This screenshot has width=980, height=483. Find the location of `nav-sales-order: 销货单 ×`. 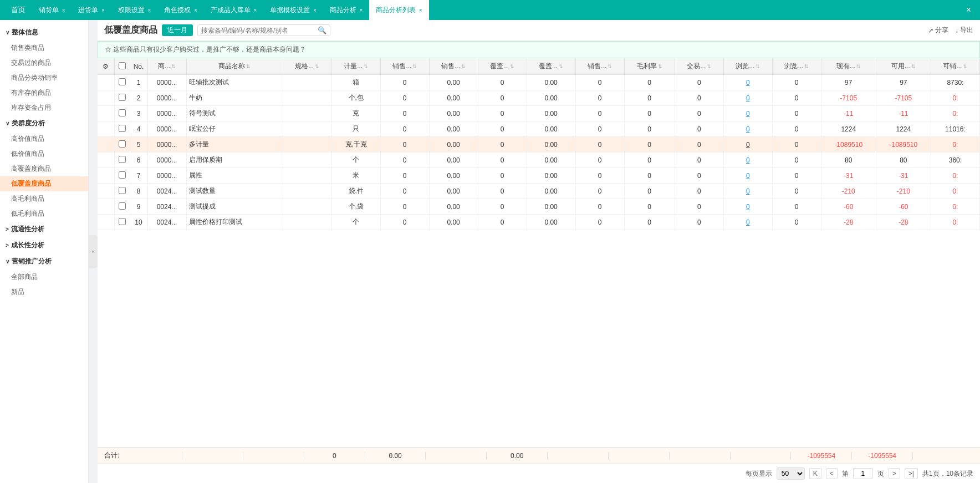

nav-sales-order: 销货单 × is located at coordinates (52, 10).